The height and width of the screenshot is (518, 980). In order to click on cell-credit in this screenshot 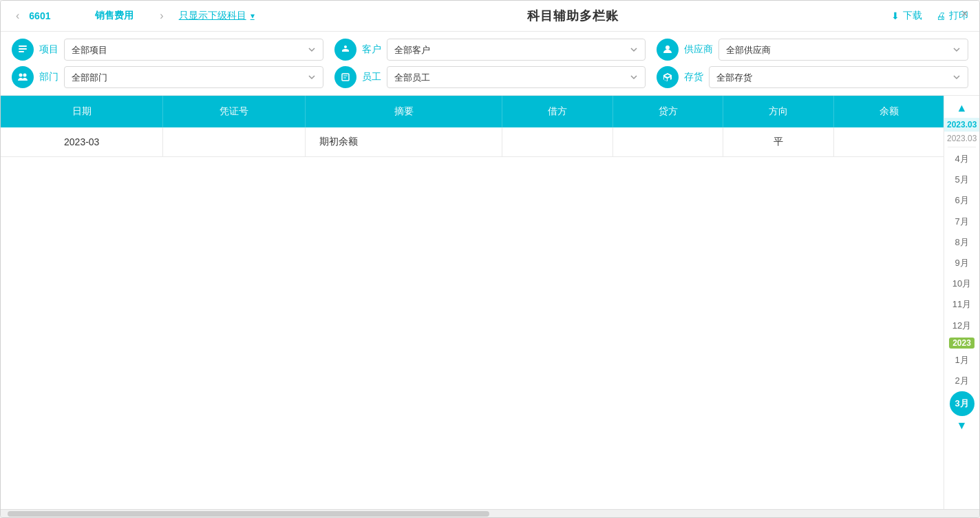, I will do `click(668, 142)`.